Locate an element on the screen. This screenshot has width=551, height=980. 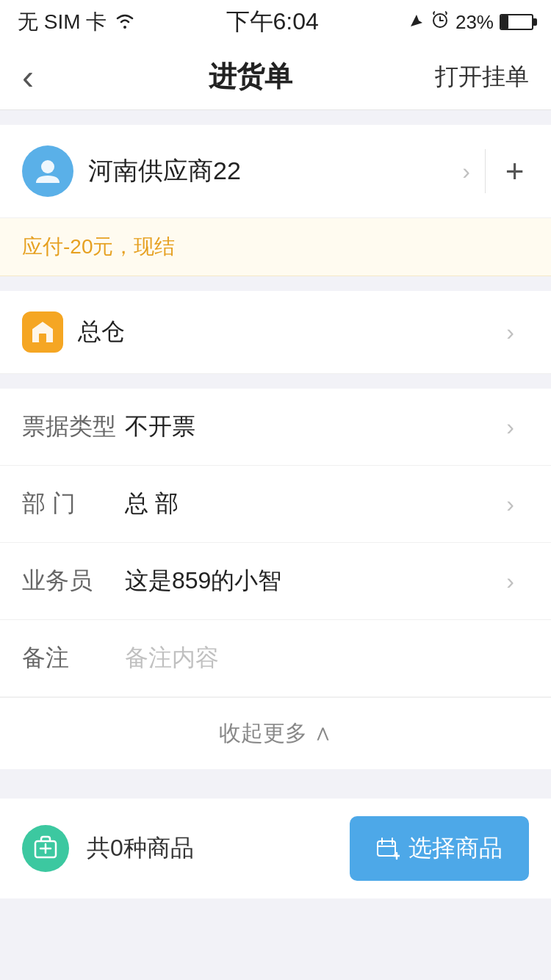
bottom-bar: 共0种商品 选择商品 is located at coordinates (276, 849).